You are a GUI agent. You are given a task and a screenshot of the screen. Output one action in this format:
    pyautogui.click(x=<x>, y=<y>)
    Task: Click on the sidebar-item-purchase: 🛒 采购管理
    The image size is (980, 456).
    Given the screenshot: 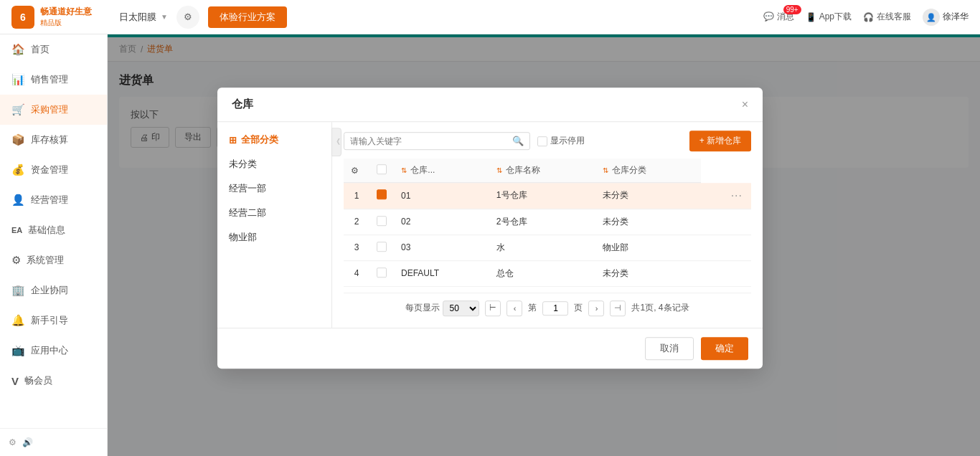 What is the action you would take?
    pyautogui.click(x=53, y=110)
    